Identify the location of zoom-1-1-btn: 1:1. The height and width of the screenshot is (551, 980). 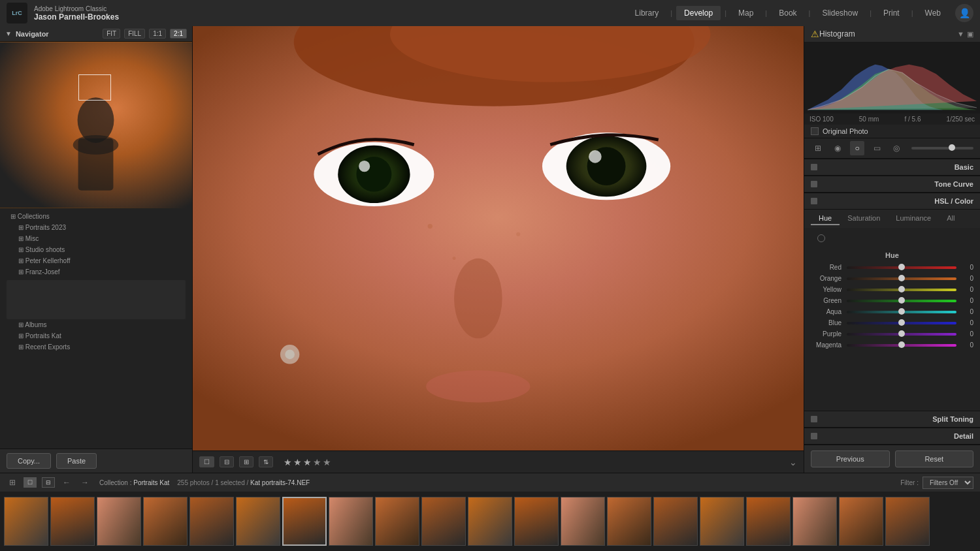
(157, 34).